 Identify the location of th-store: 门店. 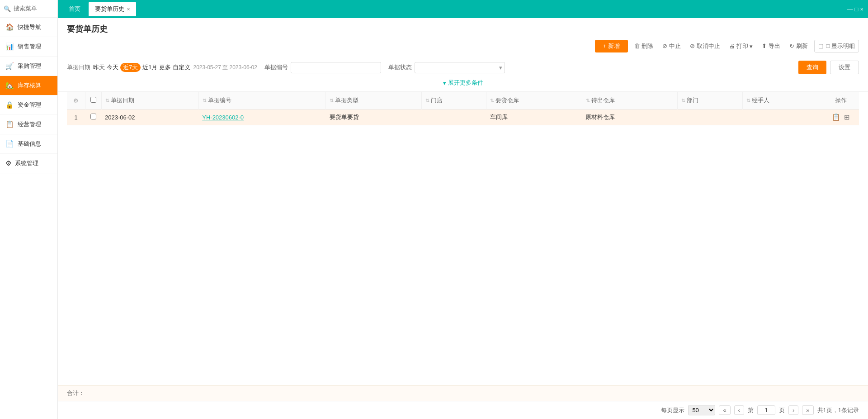
(454, 100).